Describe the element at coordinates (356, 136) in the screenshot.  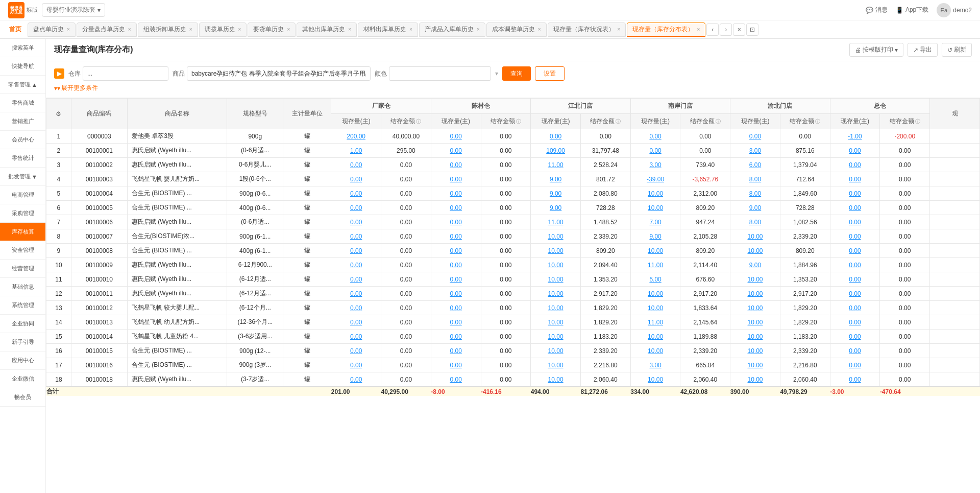
I see `qty-link: 200.00` at that location.